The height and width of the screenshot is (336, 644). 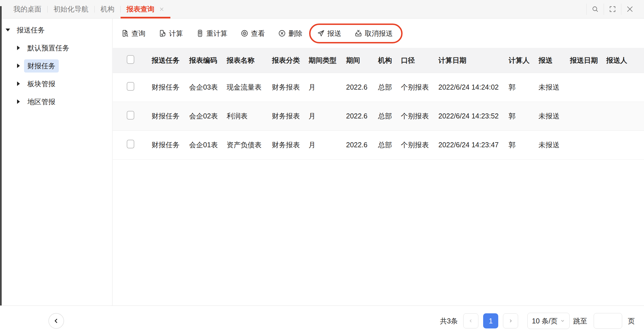 What do you see at coordinates (290, 60) in the screenshot?
I see `column-header: 报表分类` at bounding box center [290, 60].